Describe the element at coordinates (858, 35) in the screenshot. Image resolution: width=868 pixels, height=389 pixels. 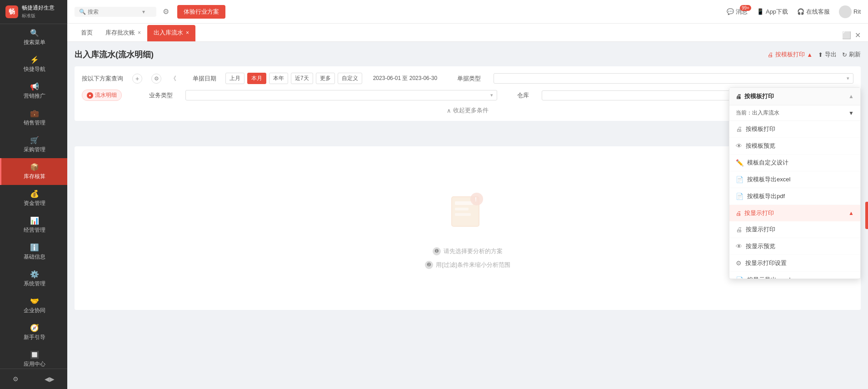
I see `tab-close-all-btn: ✕` at that location.